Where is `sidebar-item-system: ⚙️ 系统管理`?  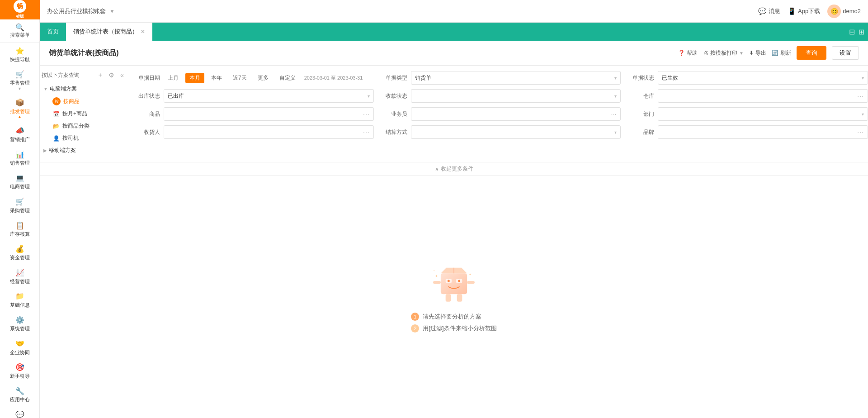 sidebar-item-system: ⚙️ 系统管理 is located at coordinates (20, 323).